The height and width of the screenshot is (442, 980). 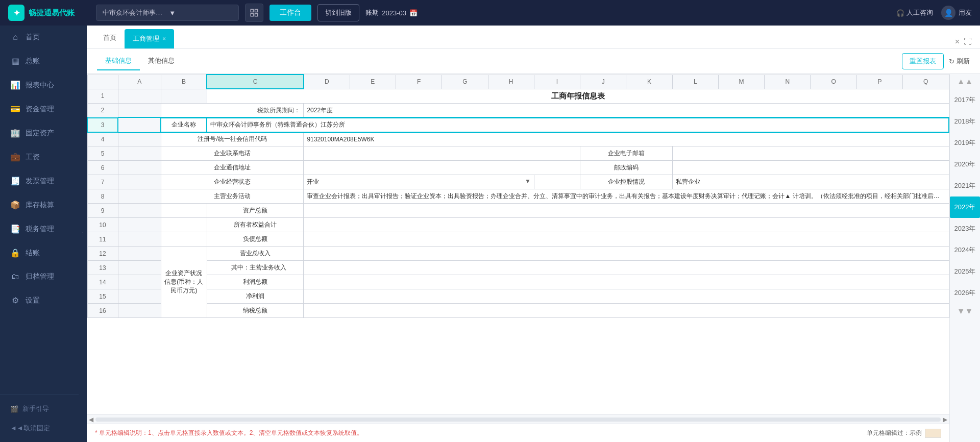 What do you see at coordinates (518, 420) in the screenshot?
I see `scroll-track` at bounding box center [518, 420].